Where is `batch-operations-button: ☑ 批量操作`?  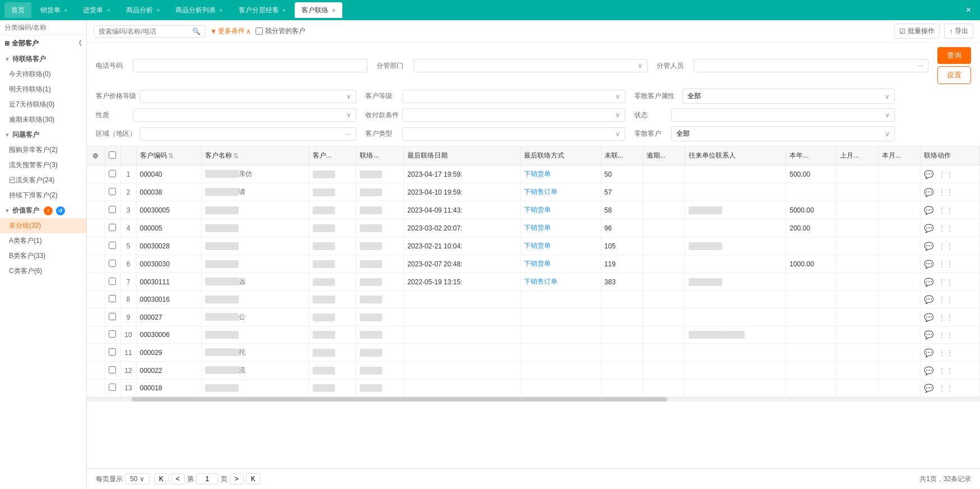 batch-operations-button: ☑ 批量操作 is located at coordinates (917, 31).